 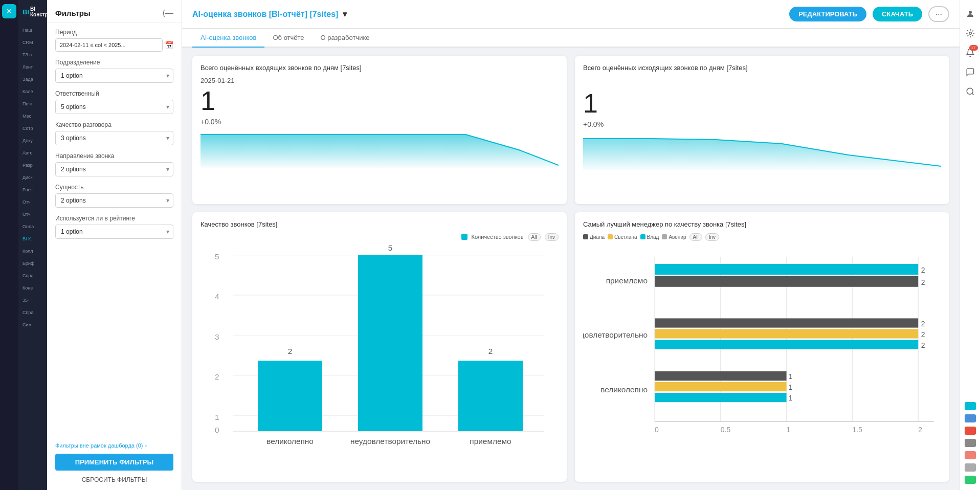 What do you see at coordinates (33, 42) in the screenshot?
I see `nav-item-1: CRM` at bounding box center [33, 42].